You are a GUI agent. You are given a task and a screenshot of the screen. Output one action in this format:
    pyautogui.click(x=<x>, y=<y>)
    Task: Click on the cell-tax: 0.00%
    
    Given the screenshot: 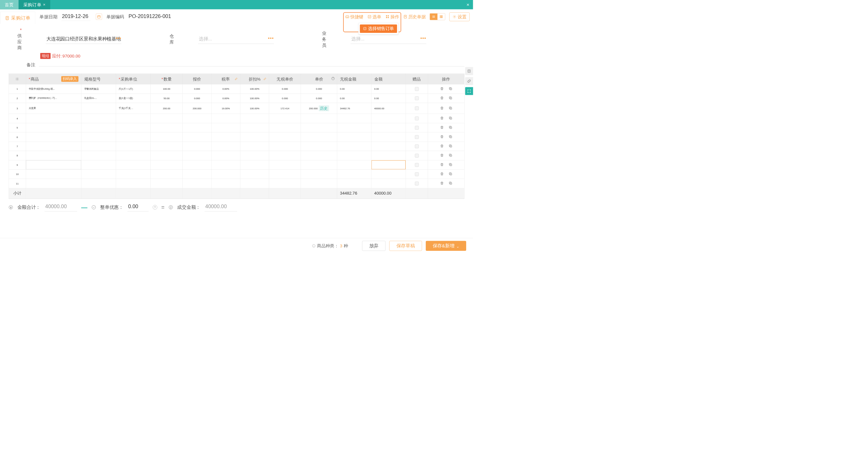 What is the action you would take?
    pyautogui.click(x=226, y=98)
    